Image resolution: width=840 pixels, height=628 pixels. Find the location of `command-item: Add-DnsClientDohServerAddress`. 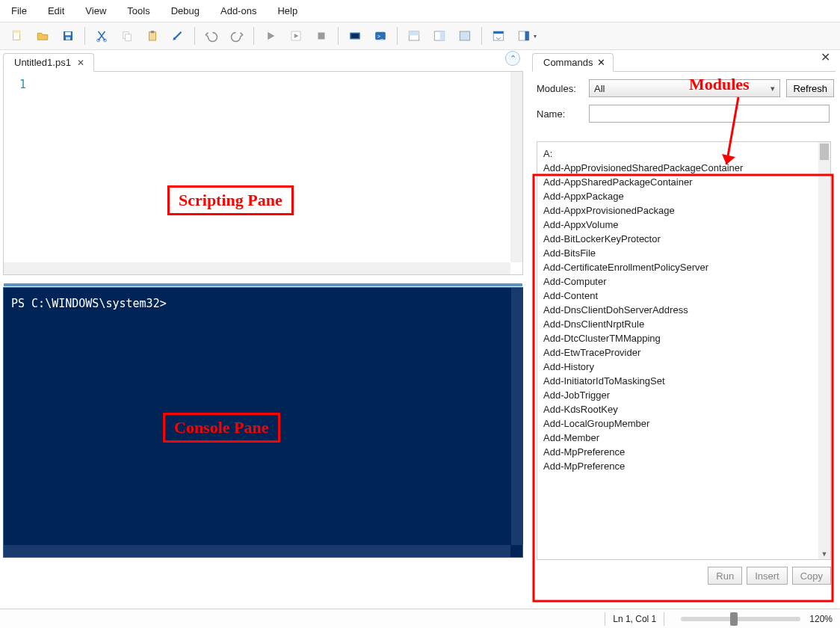

command-item: Add-DnsClientDohServerAddress is located at coordinates (678, 310).